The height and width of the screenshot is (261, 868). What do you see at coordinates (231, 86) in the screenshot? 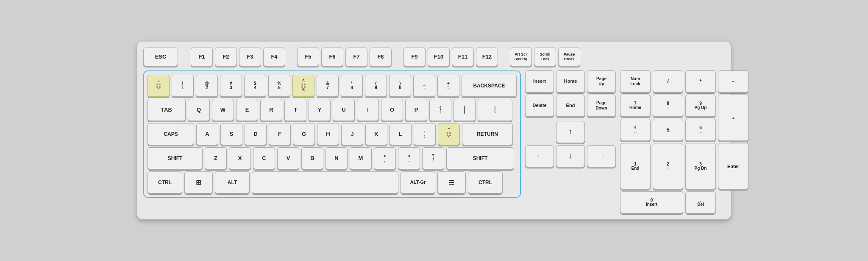
I see `key-3: # 3` at bounding box center [231, 86].